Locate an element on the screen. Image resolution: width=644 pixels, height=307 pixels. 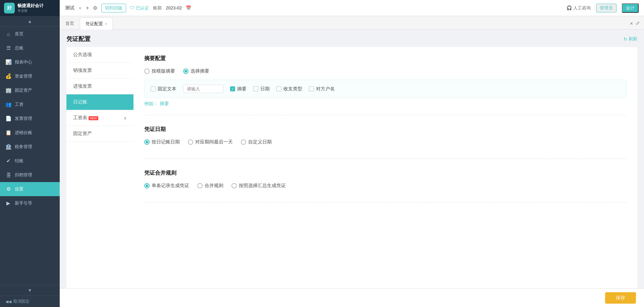
checkbox-counterparty: 对方户名 is located at coordinates (322, 89).